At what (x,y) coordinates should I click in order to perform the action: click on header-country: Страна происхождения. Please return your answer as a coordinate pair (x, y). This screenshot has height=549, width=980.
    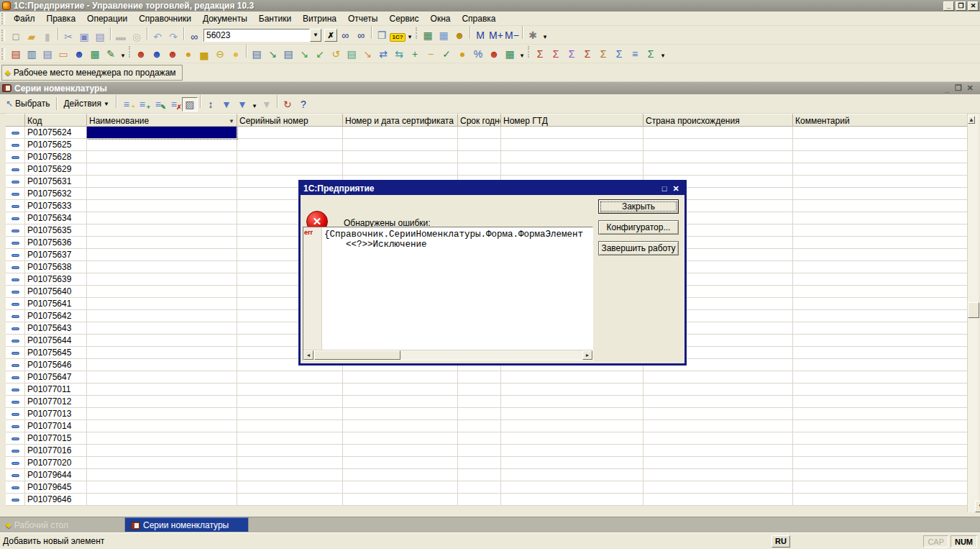
    Looking at the image, I should click on (718, 120).